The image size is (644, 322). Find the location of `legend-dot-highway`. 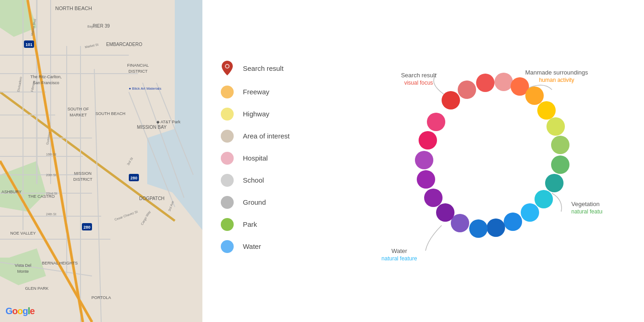

legend-dot-highway is located at coordinates (227, 114).